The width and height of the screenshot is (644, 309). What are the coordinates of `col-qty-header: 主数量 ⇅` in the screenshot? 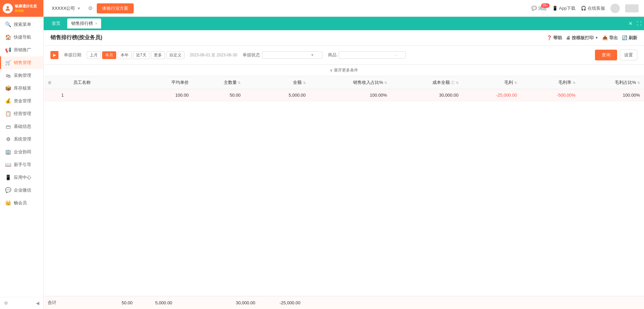 It's located at (219, 83).